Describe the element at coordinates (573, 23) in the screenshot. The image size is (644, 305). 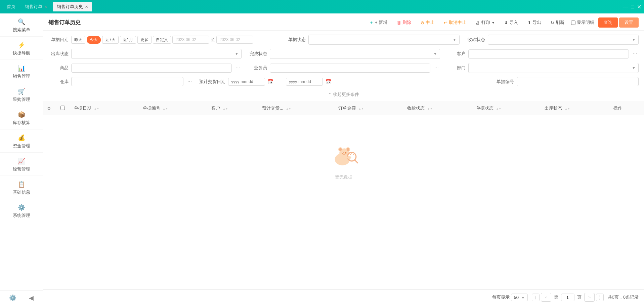
I see `display-detail-checkbox` at that location.